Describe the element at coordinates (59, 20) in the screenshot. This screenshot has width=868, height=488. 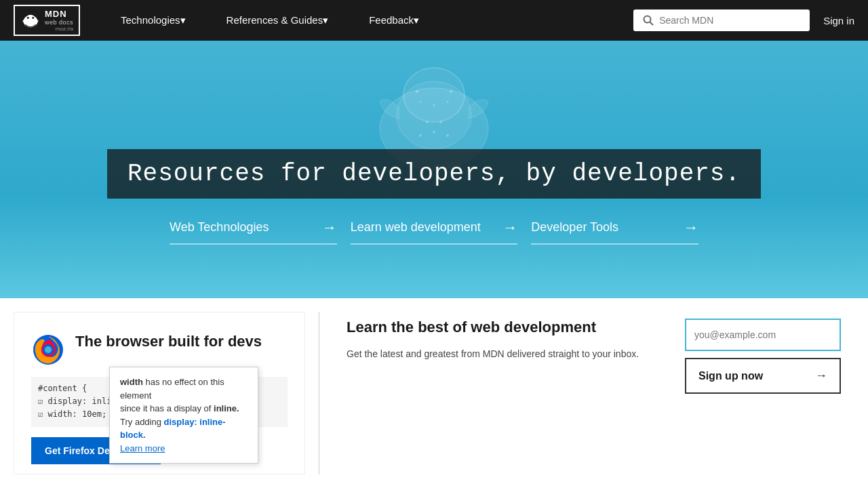
I see `logo-text: MDN web docs moz://a` at that location.